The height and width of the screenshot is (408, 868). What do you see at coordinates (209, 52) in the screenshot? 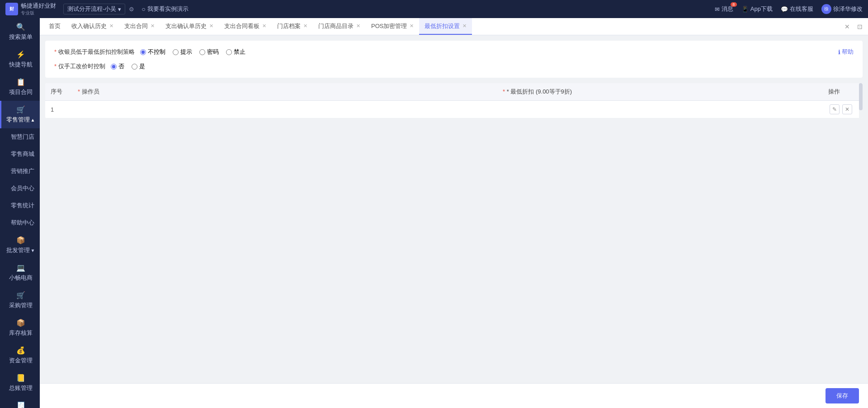
I see `radio-password: 密码` at bounding box center [209, 52].